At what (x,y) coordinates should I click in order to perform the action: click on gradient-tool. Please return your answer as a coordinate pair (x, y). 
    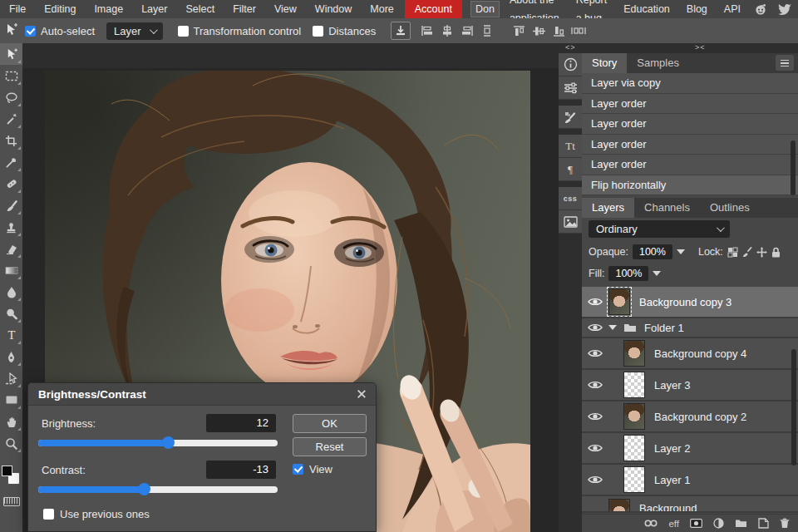
    Looking at the image, I should click on (12, 270).